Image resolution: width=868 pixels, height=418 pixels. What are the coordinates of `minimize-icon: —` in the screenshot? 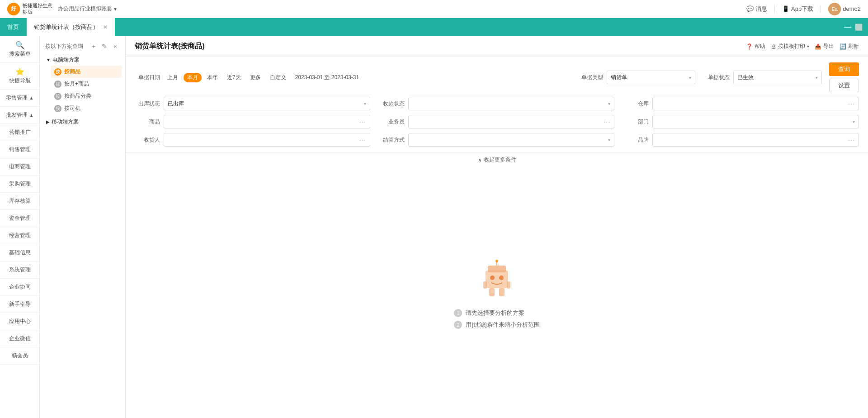 It's located at (848, 27).